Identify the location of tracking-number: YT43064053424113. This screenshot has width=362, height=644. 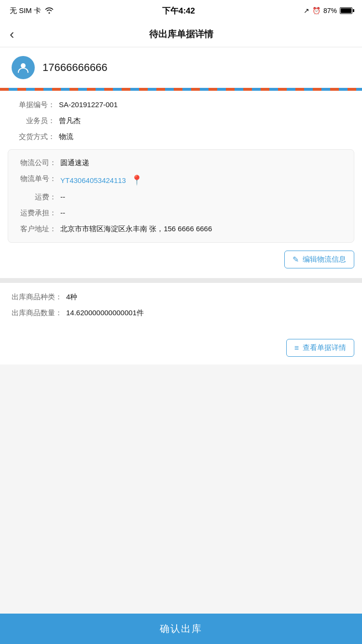
(93, 181).